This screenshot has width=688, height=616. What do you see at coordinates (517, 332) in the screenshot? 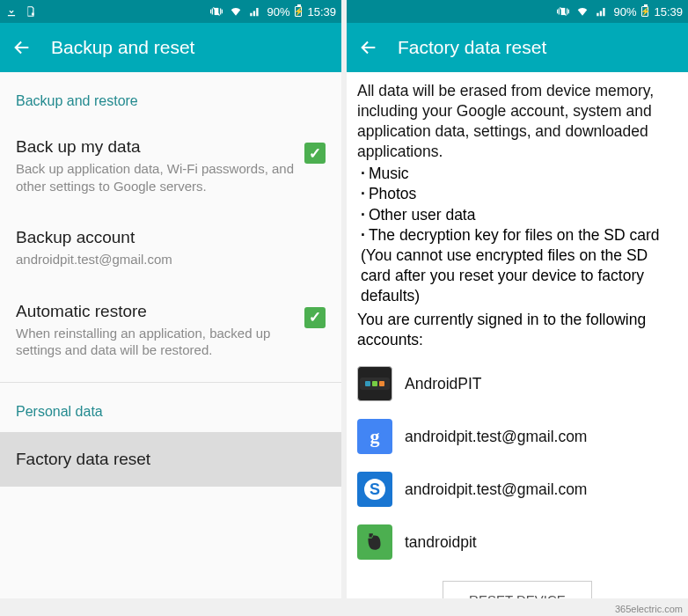
I see `signed-in-text: You are currently signed in to the follo…` at bounding box center [517, 332].